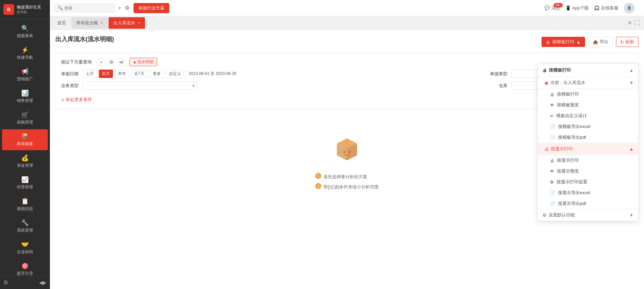 The width and height of the screenshot is (644, 289). What do you see at coordinates (25, 122) in the screenshot?
I see `sidebar-item-label: 采购管理` at bounding box center [25, 122].